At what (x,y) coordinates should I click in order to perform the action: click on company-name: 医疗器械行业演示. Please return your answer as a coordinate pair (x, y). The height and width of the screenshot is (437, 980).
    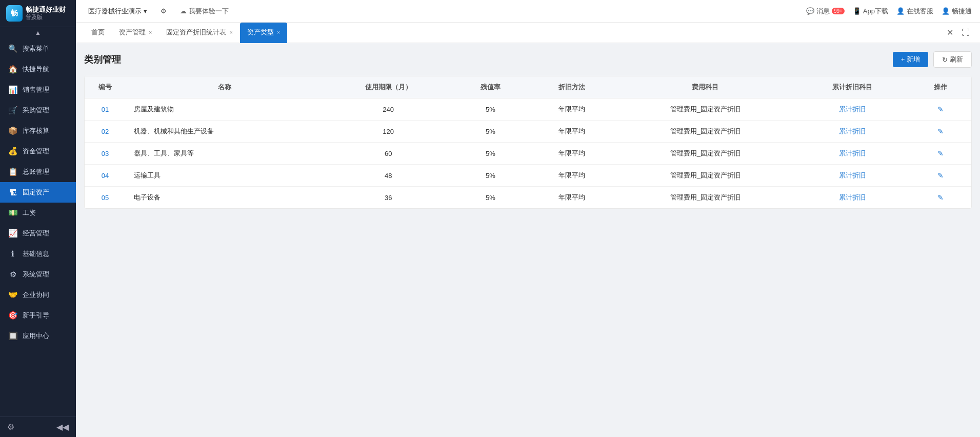
    Looking at the image, I should click on (115, 11).